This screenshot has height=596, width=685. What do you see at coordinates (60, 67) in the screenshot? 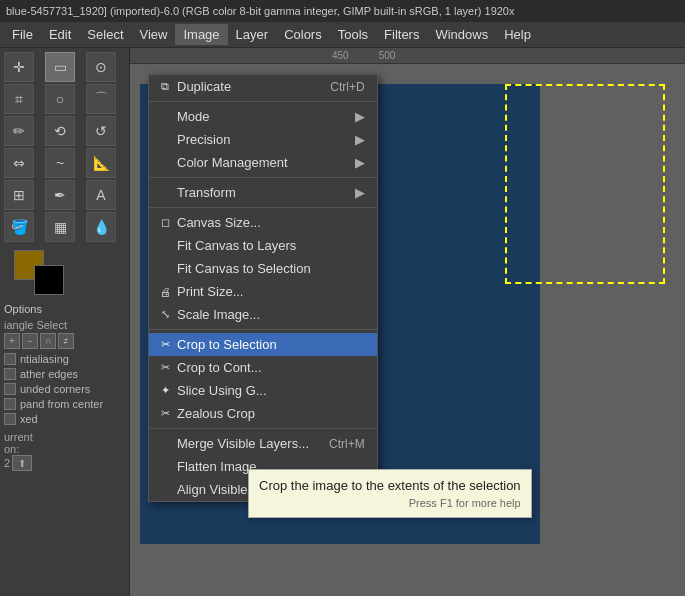
I see `tool-rect-select: ▭` at bounding box center [60, 67].